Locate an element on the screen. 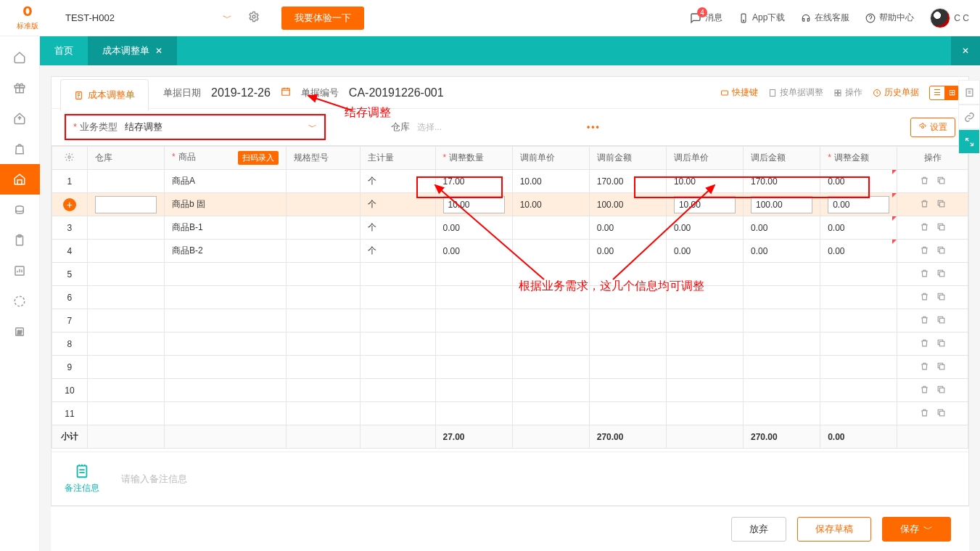 This screenshot has width=980, height=551. messages-button: 4 消息 is located at coordinates (707, 17).